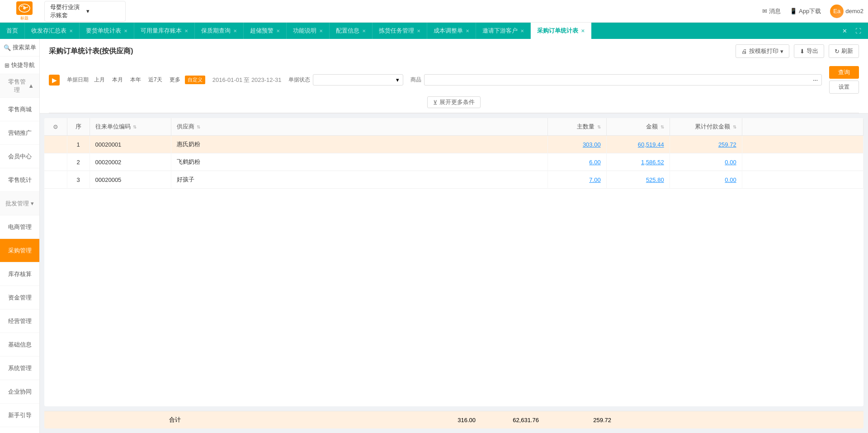  I want to click on sidebar-item-purchase-mgmt: 采购管理, so click(20, 251).